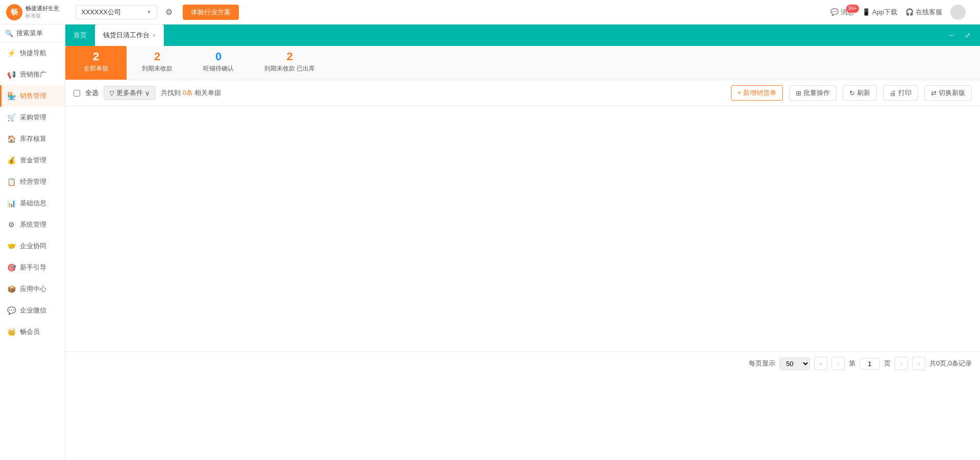 This screenshot has width=980, height=460. Describe the element at coordinates (191, 93) in the screenshot. I see `found-text: 共找到 0条 相关单据` at that location.